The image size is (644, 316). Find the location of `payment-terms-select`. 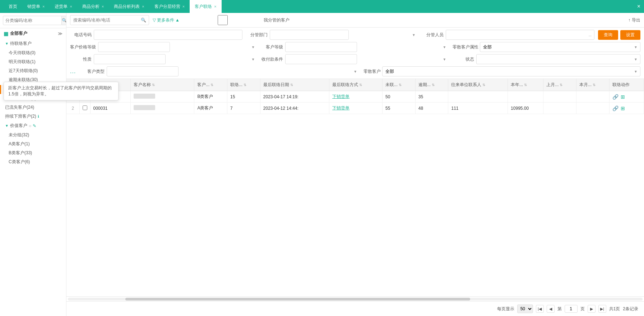

payment-terms-select is located at coordinates (321, 59).